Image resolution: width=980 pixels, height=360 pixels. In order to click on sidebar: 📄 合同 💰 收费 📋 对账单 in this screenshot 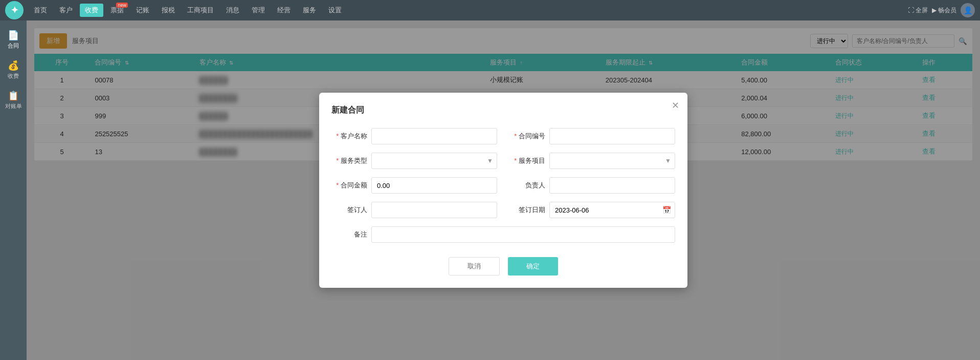, I will do `click(13, 190)`.